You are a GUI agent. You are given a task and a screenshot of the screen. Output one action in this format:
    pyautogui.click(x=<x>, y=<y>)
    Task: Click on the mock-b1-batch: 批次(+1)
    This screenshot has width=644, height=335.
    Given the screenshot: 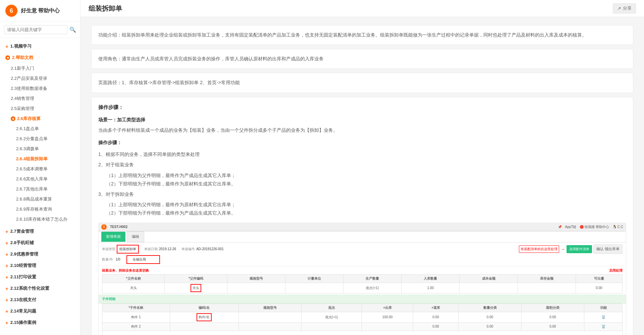 What is the action you would take?
    pyautogui.click(x=331, y=317)
    